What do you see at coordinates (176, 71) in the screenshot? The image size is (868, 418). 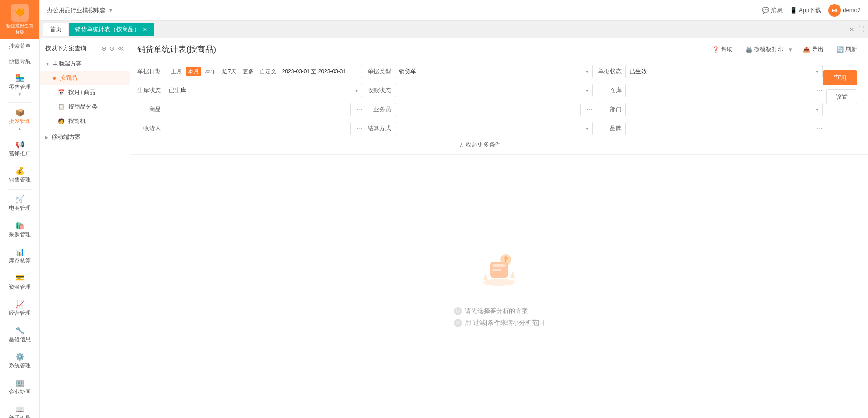 I see `date-btn-last-month: 上月` at bounding box center [176, 71].